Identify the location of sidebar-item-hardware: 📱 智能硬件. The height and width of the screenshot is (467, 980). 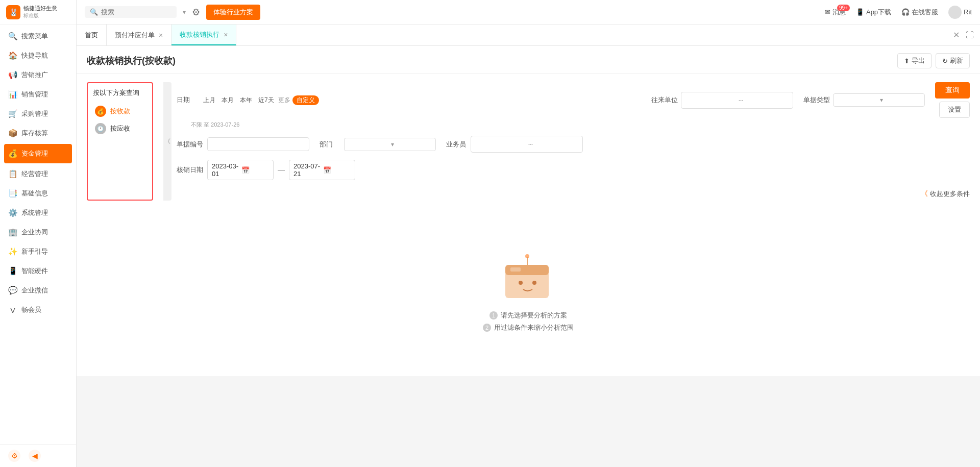
(38, 271).